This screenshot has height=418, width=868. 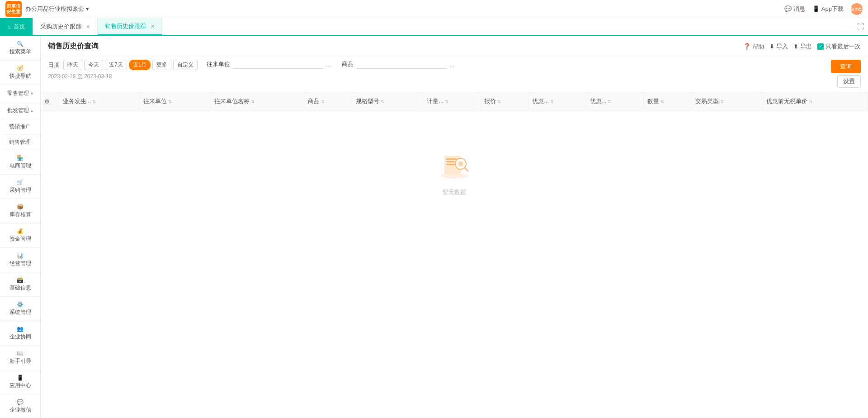 What do you see at coordinates (170, 101) in the screenshot?
I see `sort-icon-unit-code: ⇅` at bounding box center [170, 101].